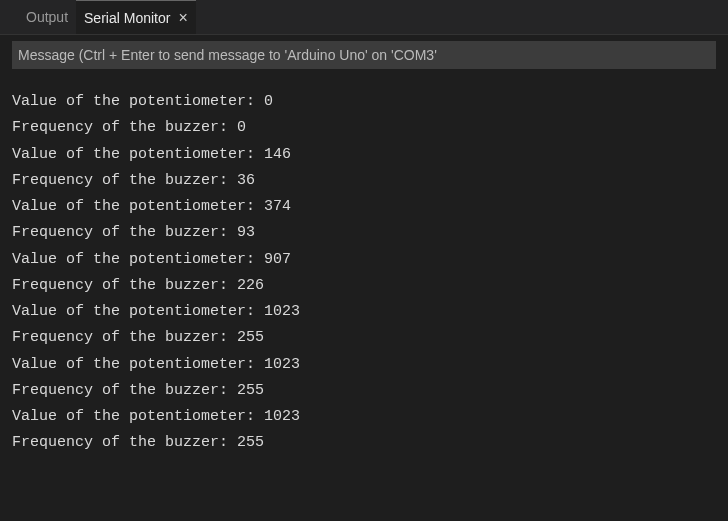 Image resolution: width=728 pixels, height=521 pixels. I want to click on tab-output-label: Output, so click(47, 17).